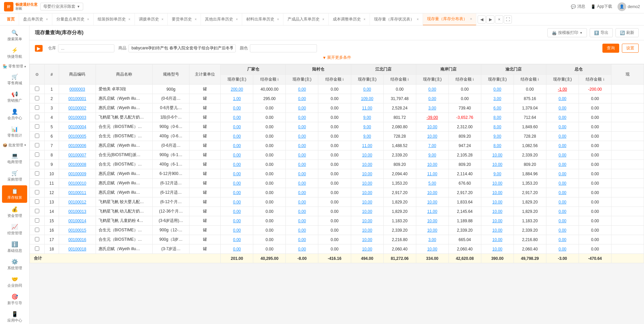 This screenshot has width=644, height=324. I want to click on sidebar-item-system: ⚙️ 系统管理, so click(15, 265).